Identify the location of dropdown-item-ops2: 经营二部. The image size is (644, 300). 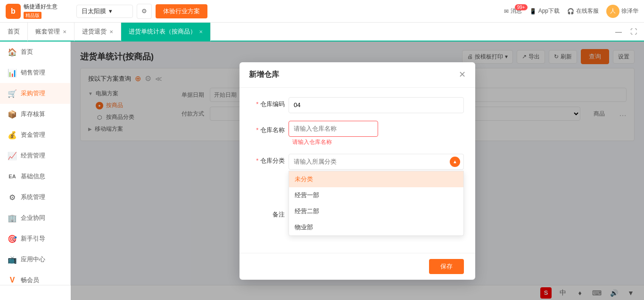
(376, 211).